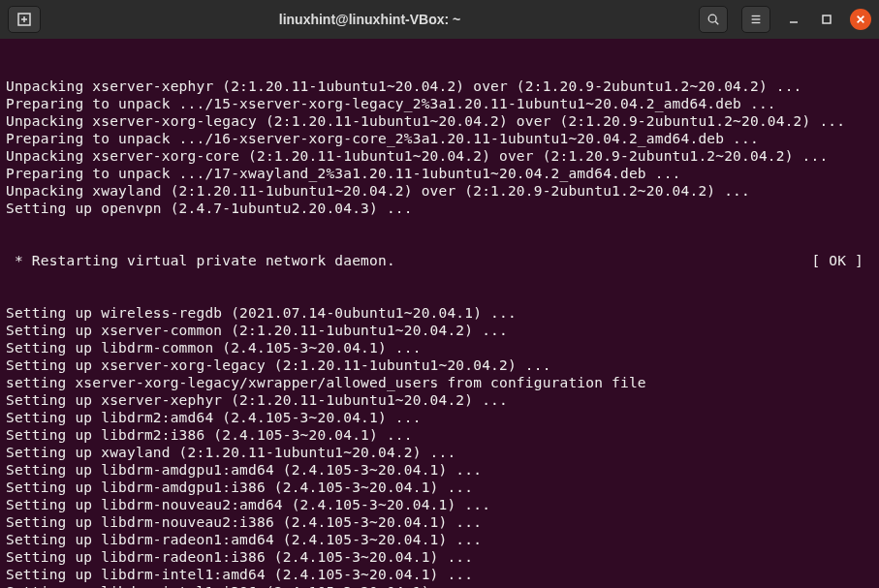 This screenshot has width=879, height=588. Describe the element at coordinates (440, 121) in the screenshot. I see `terminal-line: Unpacking xserver-xorg-legacy (2:1.20.11…` at that location.